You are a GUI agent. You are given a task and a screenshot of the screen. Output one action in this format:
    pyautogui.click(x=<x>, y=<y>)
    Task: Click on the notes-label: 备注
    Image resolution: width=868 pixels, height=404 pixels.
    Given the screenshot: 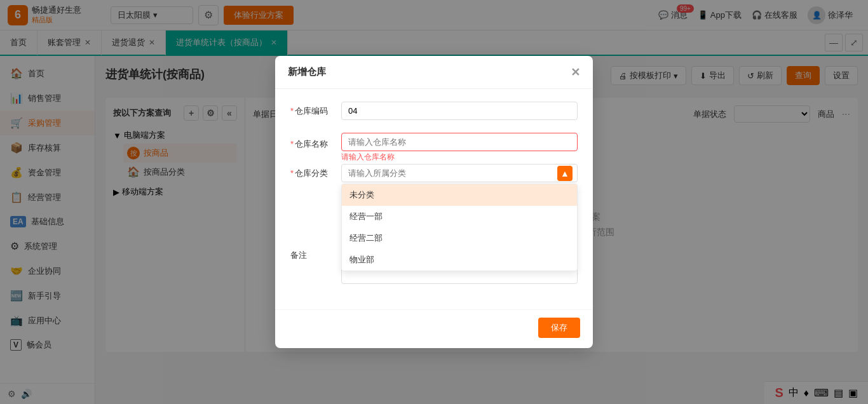 What is the action you would take?
    pyautogui.click(x=316, y=253)
    